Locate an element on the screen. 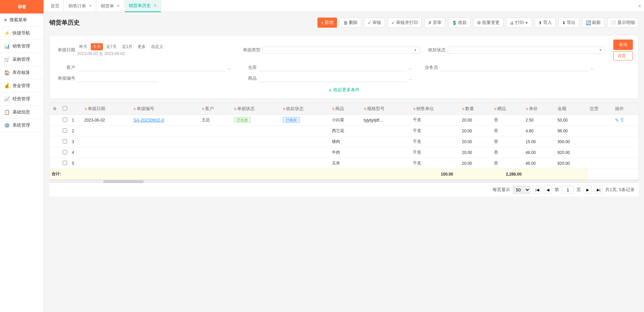 This screenshot has width=644, height=312. collapse-button: ∧ 收起更多条件 is located at coordinates (344, 90).